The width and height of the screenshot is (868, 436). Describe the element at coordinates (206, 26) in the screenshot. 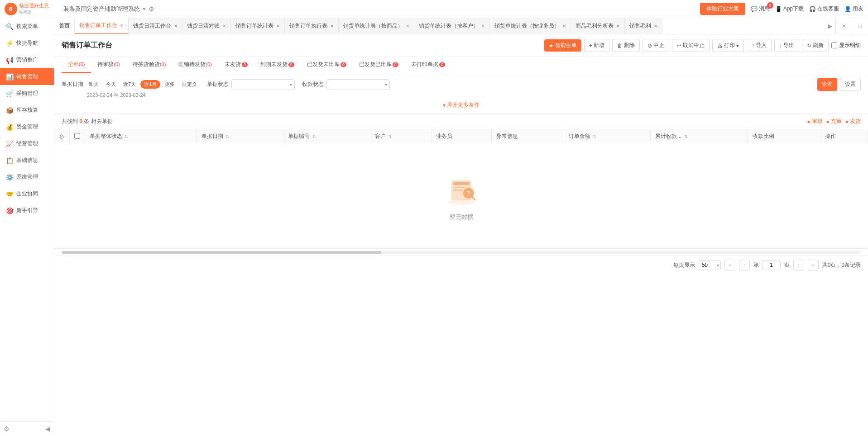

I see `tab-cash-check: 钱货日清对账 ✕` at that location.